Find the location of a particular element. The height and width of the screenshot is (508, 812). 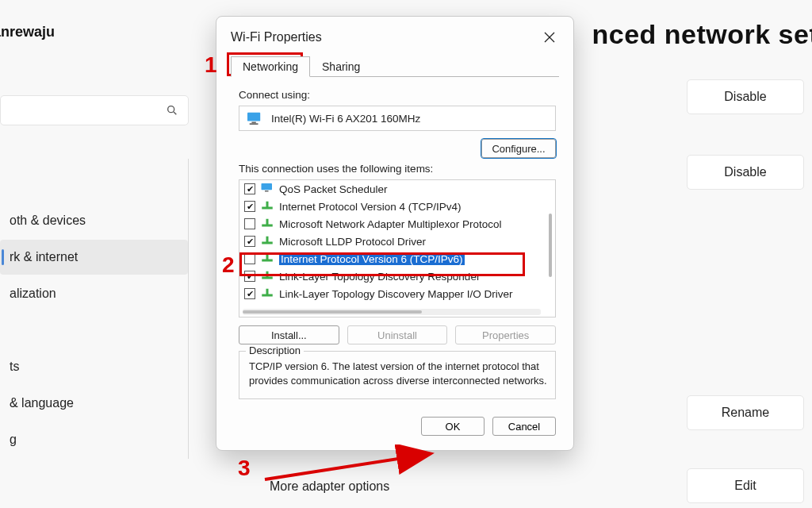

items-label: This connection uses the following items… is located at coordinates (397, 168).